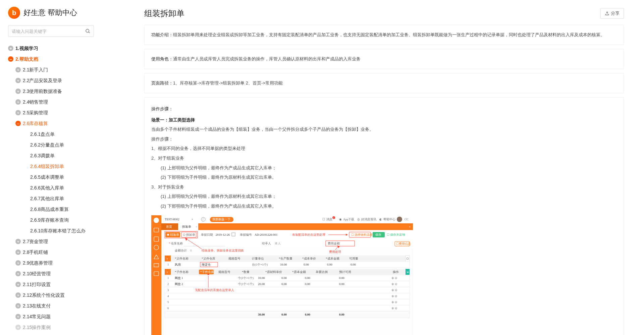 Image resolution: width=644 pixels, height=335 pixels. Describe the element at coordinates (333, 259) in the screenshot. I see `svg-text: *成本金额` at that location.